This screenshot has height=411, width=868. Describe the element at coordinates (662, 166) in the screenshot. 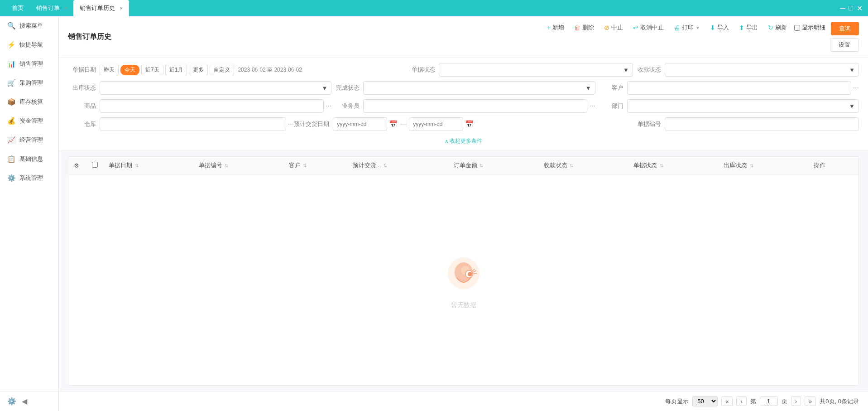

I see `sort-doc-status-icon: ⇅` at that location.